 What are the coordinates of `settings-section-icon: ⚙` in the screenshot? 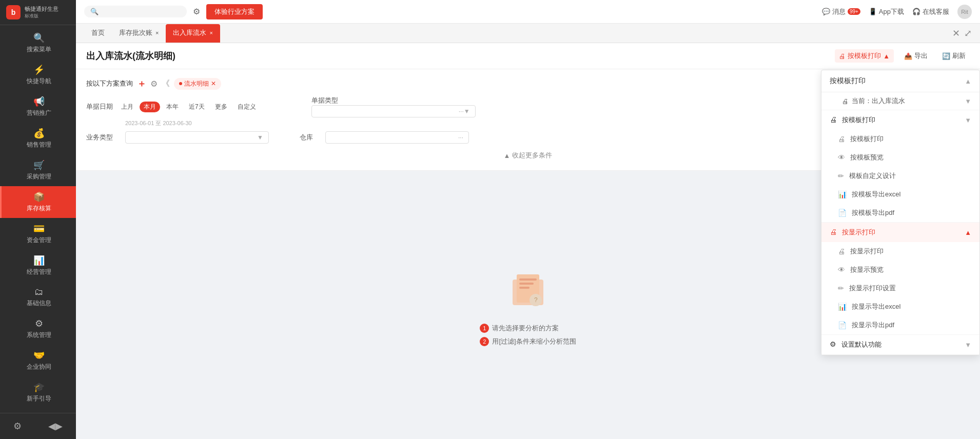 It's located at (833, 344).